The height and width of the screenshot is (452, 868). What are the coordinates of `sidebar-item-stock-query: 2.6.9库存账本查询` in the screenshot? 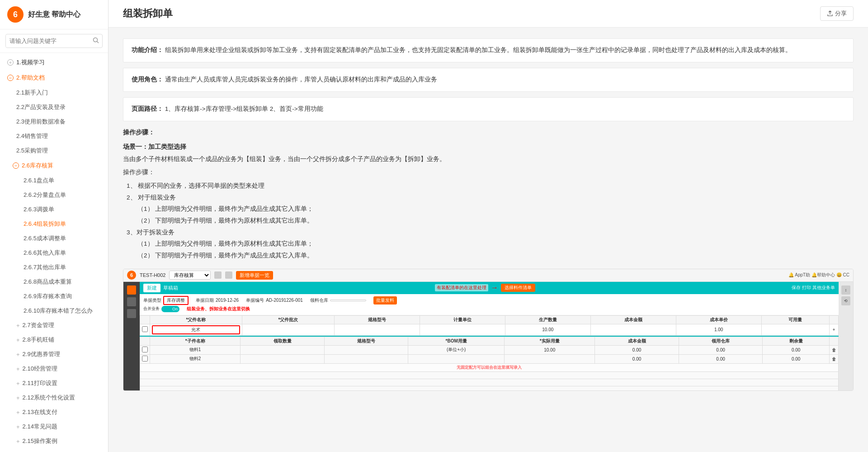 It's located at (66, 296).